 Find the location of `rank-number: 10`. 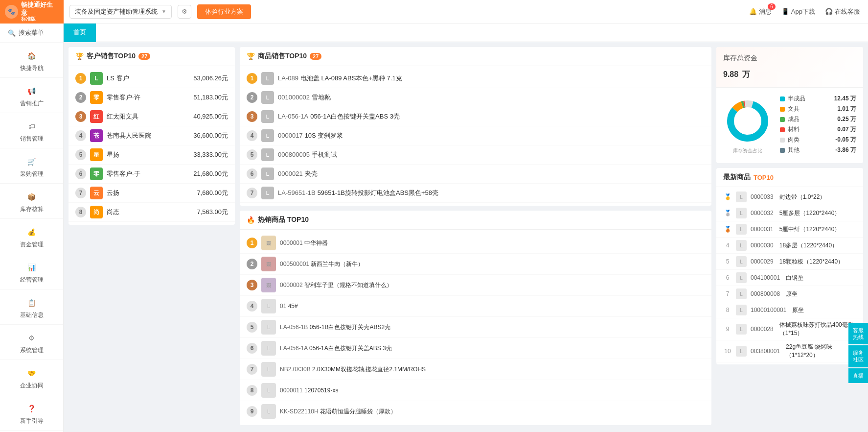

rank-number: 10 is located at coordinates (728, 351).